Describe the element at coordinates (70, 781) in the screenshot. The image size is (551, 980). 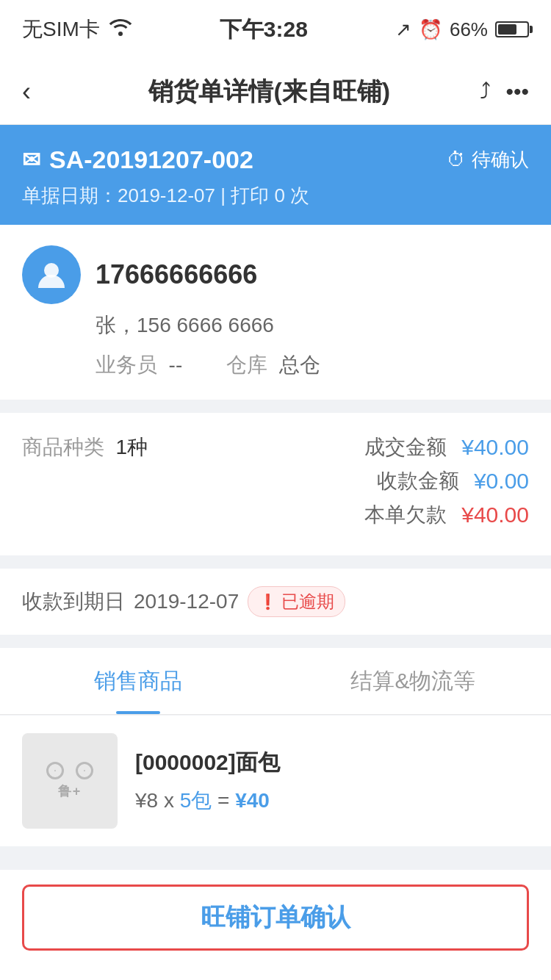
I see `product-thumbnail: 鲁+` at that location.